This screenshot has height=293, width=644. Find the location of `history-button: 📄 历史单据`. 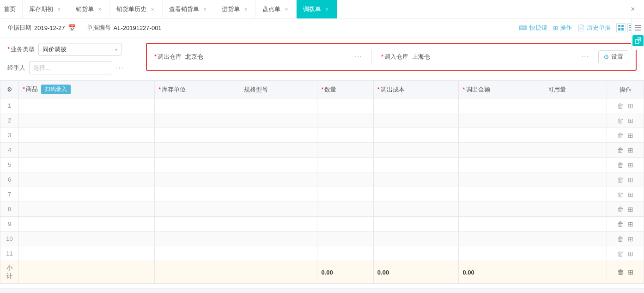

history-button: 📄 历史单据 is located at coordinates (594, 28).